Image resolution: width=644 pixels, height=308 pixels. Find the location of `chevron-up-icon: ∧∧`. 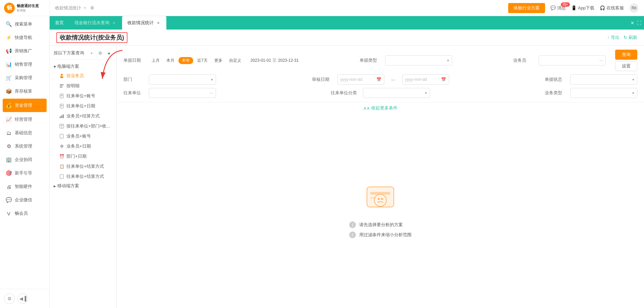

chevron-up-icon: ∧∧ is located at coordinates (367, 108).